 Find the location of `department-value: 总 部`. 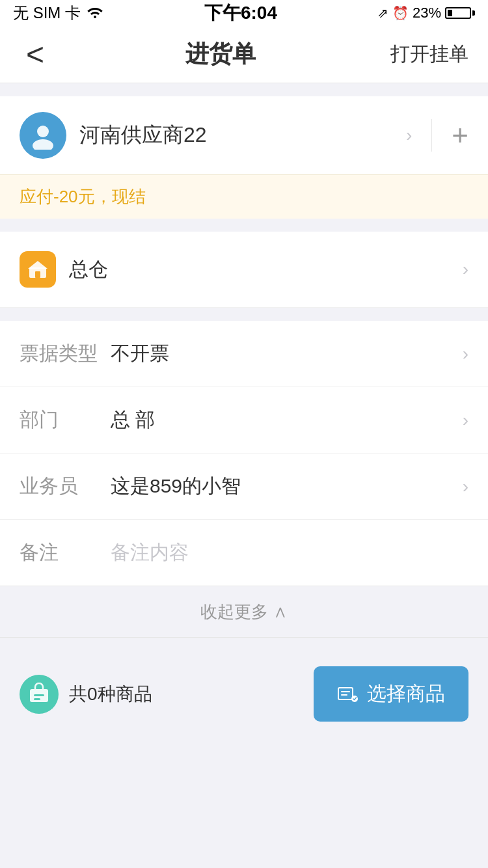

department-value: 总 部 is located at coordinates (286, 420).